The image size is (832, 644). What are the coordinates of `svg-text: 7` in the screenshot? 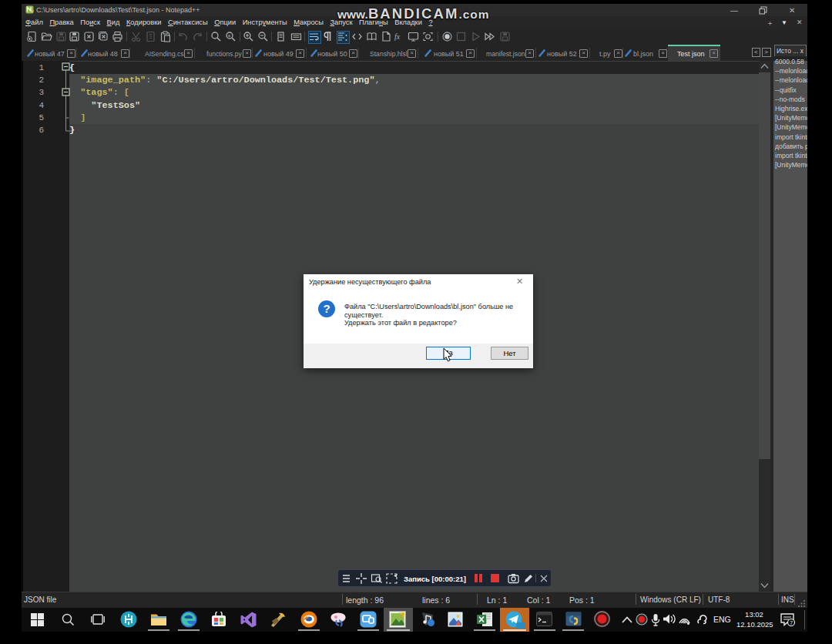 It's located at (791, 622).